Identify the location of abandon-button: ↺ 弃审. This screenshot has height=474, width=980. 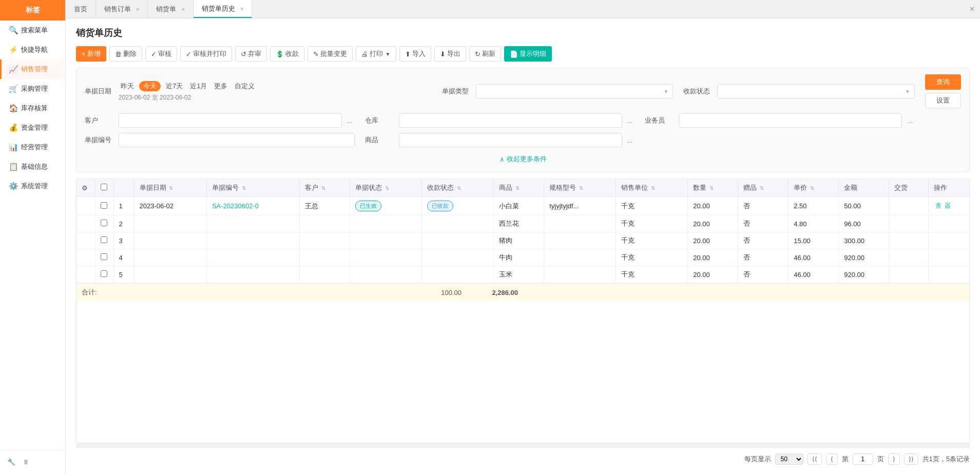
(251, 54).